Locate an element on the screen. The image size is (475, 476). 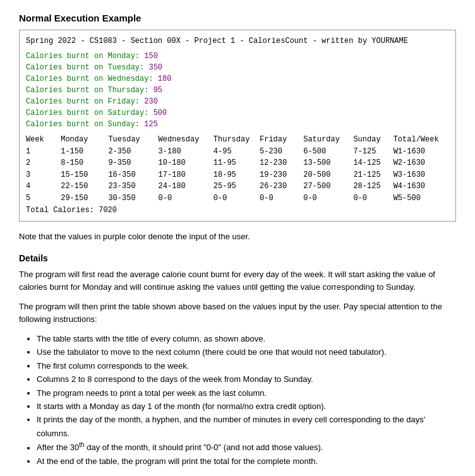
bullet-4: Columns 2 to 8 correspond to the days of… is located at coordinates (246, 379).